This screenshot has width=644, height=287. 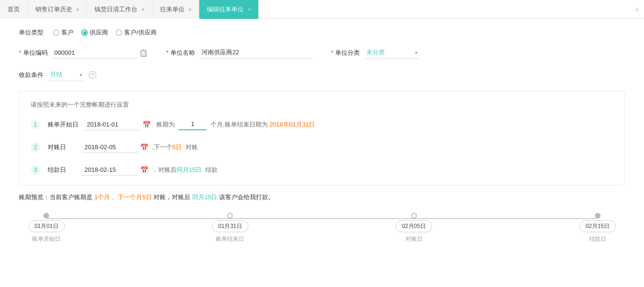 What do you see at coordinates (183, 53) in the screenshot?
I see `unit-name-label: 单位名称` at bounding box center [183, 53].